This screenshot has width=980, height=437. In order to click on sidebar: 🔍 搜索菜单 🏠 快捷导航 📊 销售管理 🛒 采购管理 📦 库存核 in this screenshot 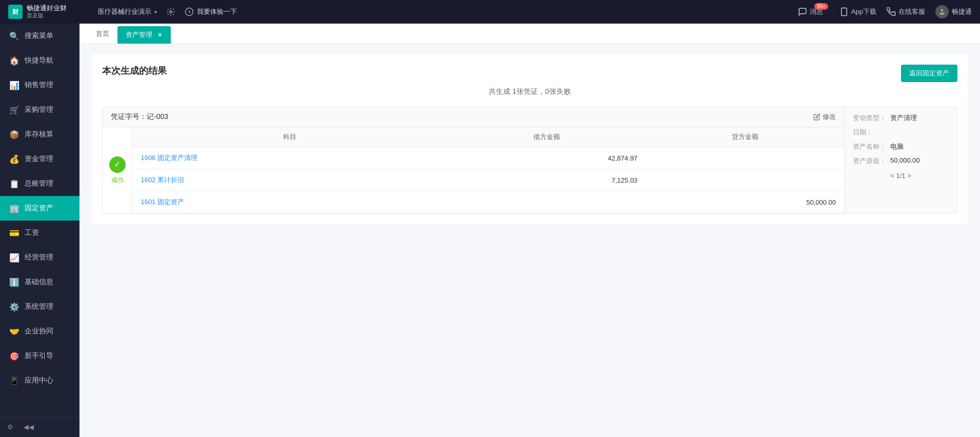, I will do `click(40, 230)`.